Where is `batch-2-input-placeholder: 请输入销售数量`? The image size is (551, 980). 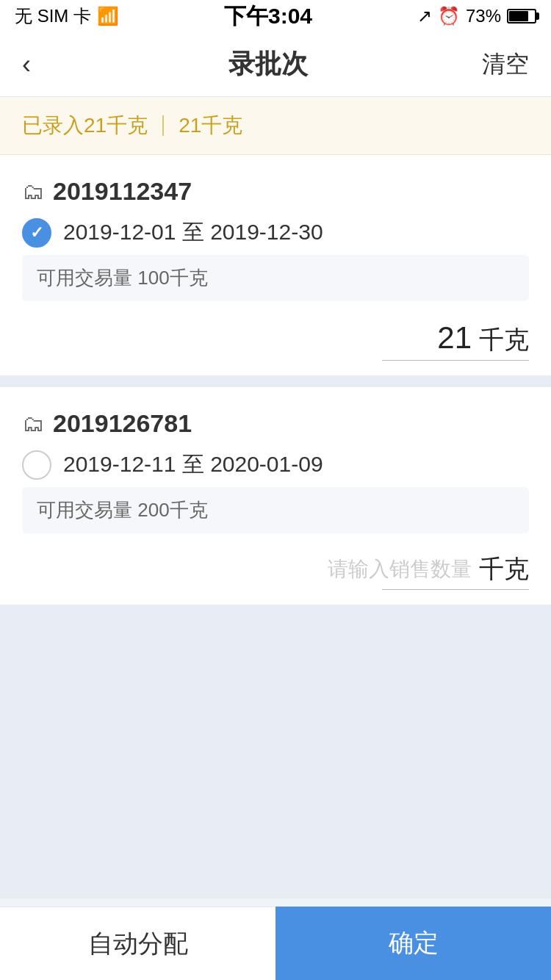
batch-2-input-placeholder: 请输入销售数量 is located at coordinates (400, 569).